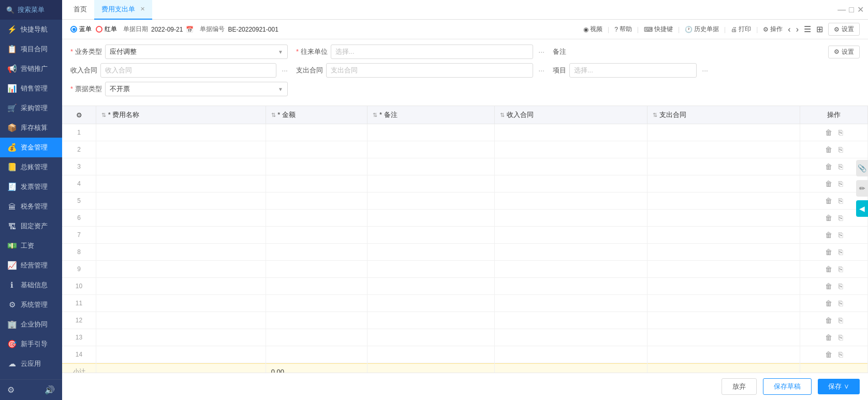  I want to click on sidebar-item-enterprise: 🏢 企业协同, so click(31, 324).